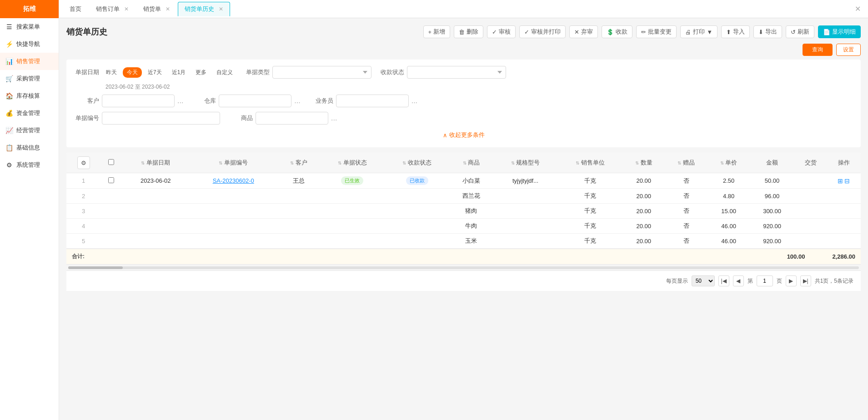  I want to click on filter-row-1: 单据日期 昨天 今天 近7天 近1月 更多 自定义 单据类型, so click(464, 72).